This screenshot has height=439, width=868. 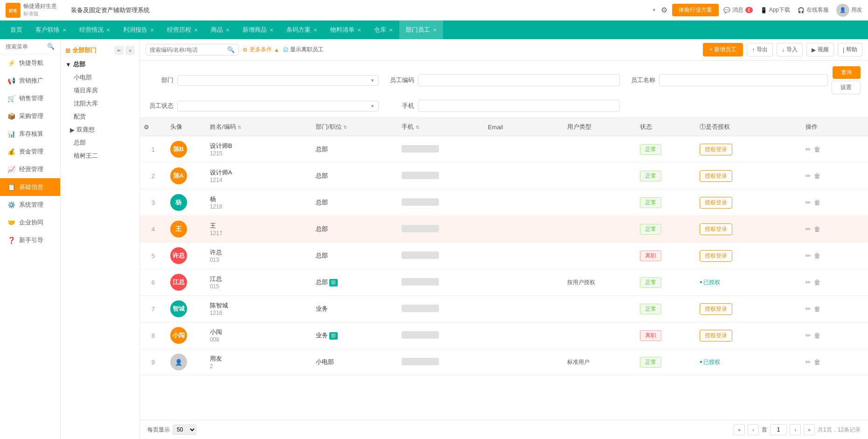 What do you see at coordinates (81, 50) in the screenshot?
I see `all-dept-label: ⊞ 全部部门` at bounding box center [81, 50].